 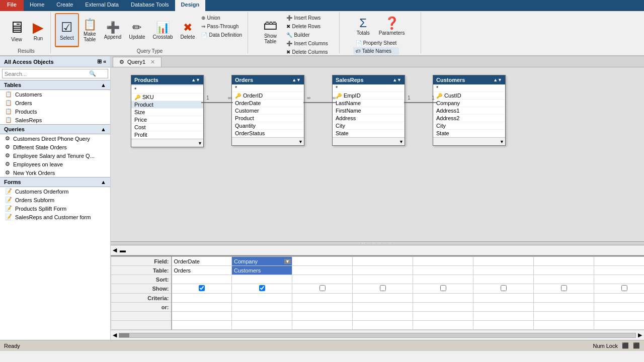 I want to click on sidebar-item-salesreps: 📋 SalesReps, so click(x=55, y=120).